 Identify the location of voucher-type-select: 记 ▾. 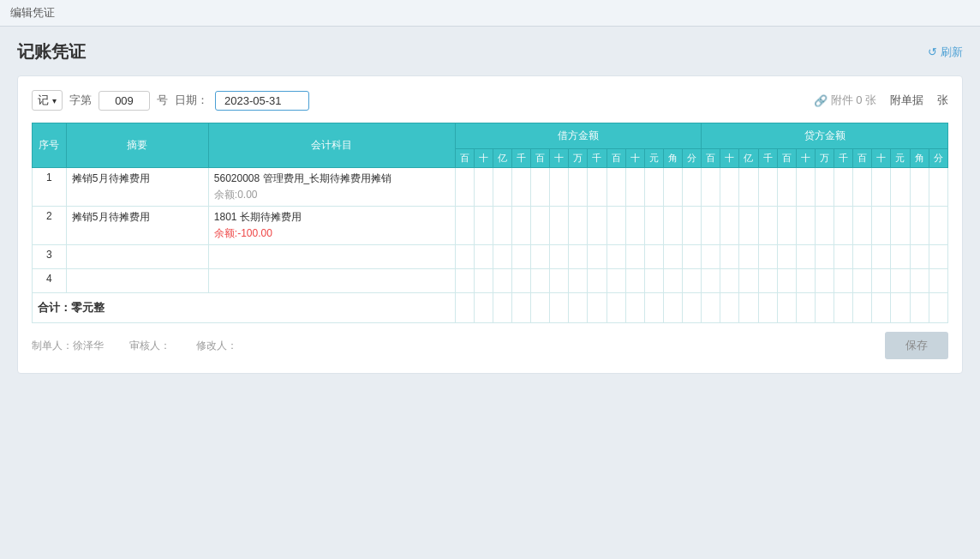
(47, 100).